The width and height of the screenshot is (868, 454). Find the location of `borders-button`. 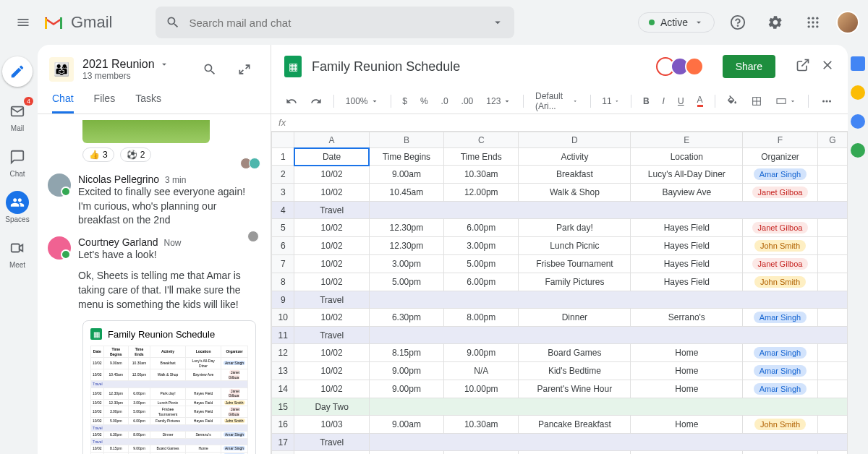

borders-button is located at coordinates (757, 101).